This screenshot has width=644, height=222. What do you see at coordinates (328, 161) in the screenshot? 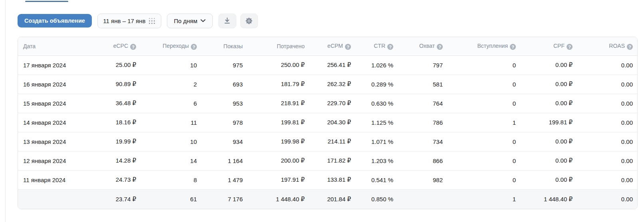
I see `table-row: 12 января 202414.28 ₽141 164200.00 ₽171.…` at bounding box center [328, 161].